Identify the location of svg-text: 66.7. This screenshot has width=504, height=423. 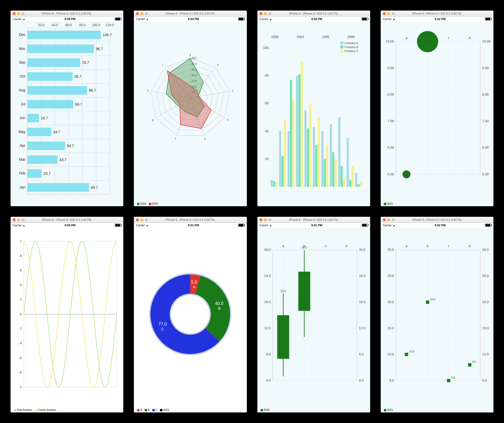
(79, 105).